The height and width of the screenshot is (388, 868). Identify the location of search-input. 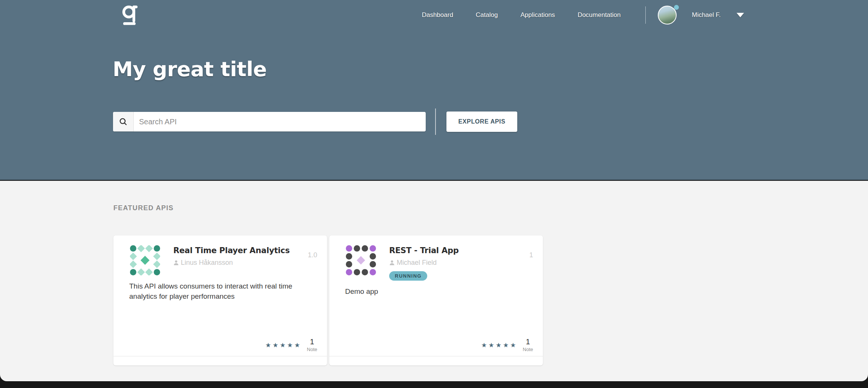
(280, 122).